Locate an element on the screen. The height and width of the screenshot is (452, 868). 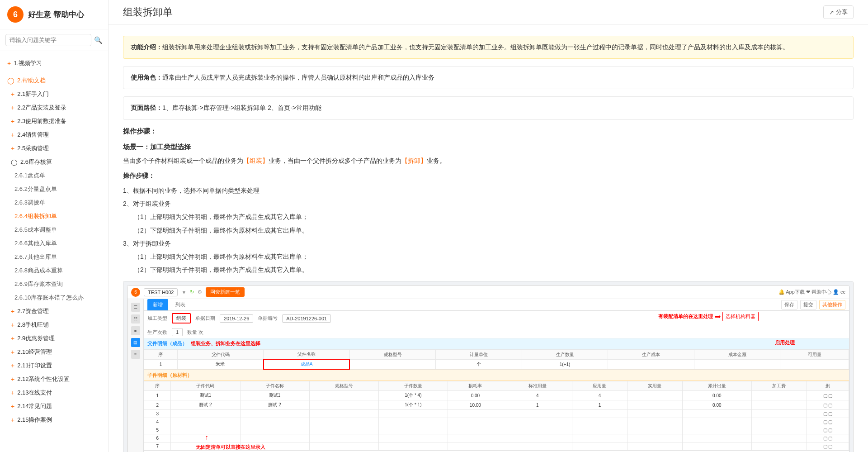
screenshot-top-table: 序 父件代码 父件名称 规格型号 计量单位 生产数量 生产成本 成本金额 可用量 is located at coordinates (496, 359).